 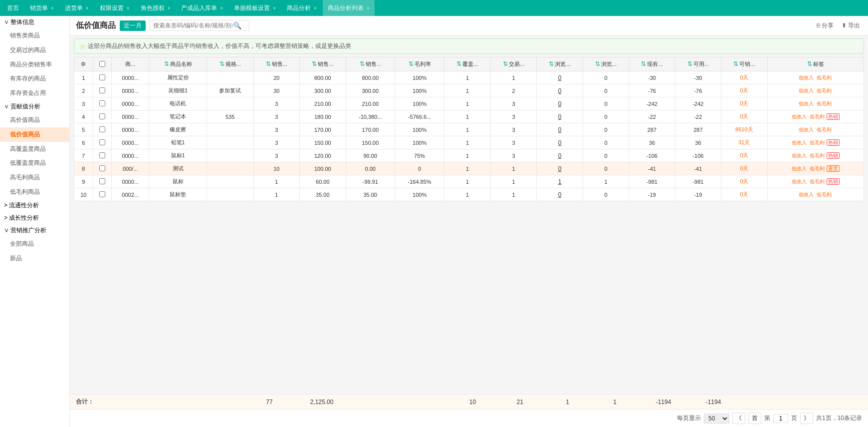 What do you see at coordinates (77, 8) in the screenshot?
I see `nav-item-进货单: 进货单×` at bounding box center [77, 8].